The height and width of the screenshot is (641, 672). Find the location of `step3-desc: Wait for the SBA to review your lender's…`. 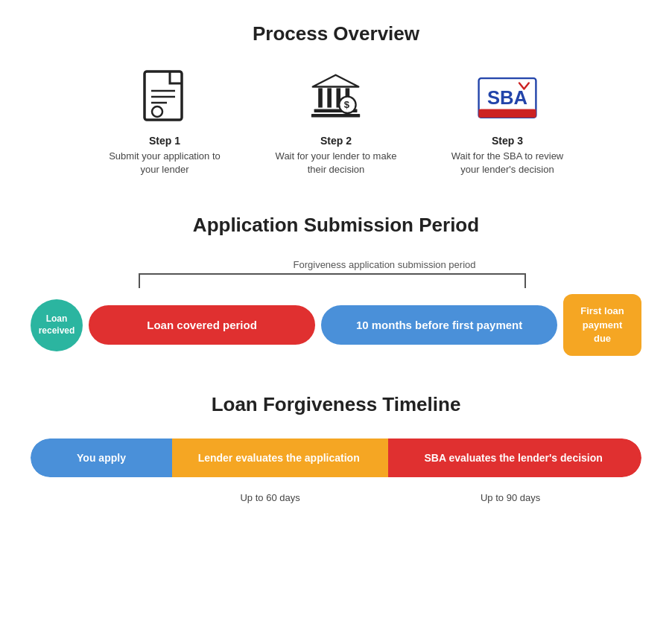

step3-desc: Wait for the SBA to review your lender's… is located at coordinates (507, 163).